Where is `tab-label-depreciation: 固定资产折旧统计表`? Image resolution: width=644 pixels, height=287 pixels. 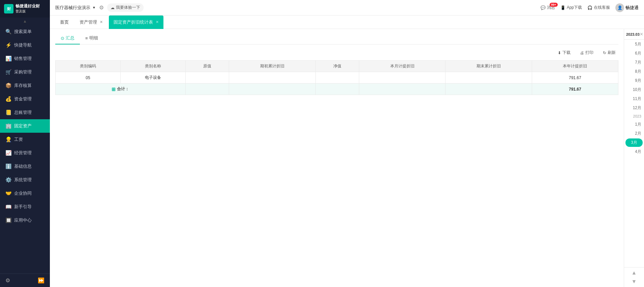 tab-label-depreciation: 固定资产折旧统计表 is located at coordinates (133, 22).